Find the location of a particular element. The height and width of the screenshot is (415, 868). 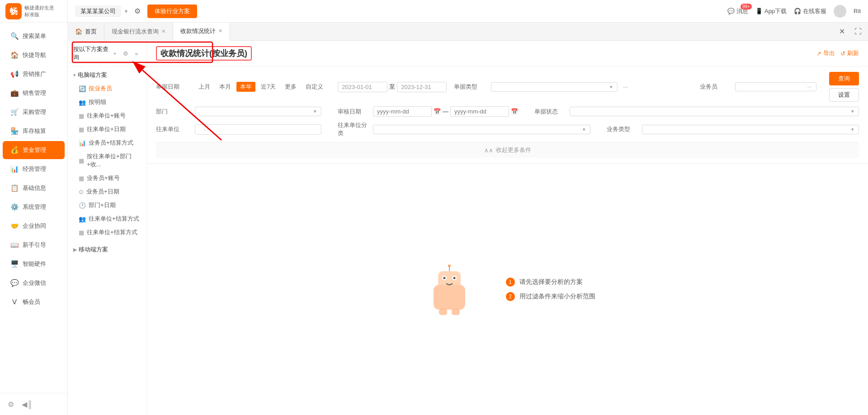

scheme-item-salesperson_date: ⊙业务员+日期 is located at coordinates (107, 192).